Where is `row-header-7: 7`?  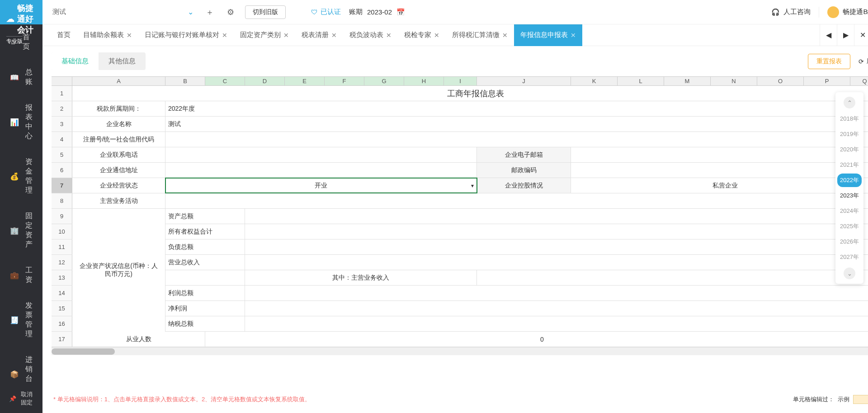
row-header-7: 7 is located at coordinates (62, 185).